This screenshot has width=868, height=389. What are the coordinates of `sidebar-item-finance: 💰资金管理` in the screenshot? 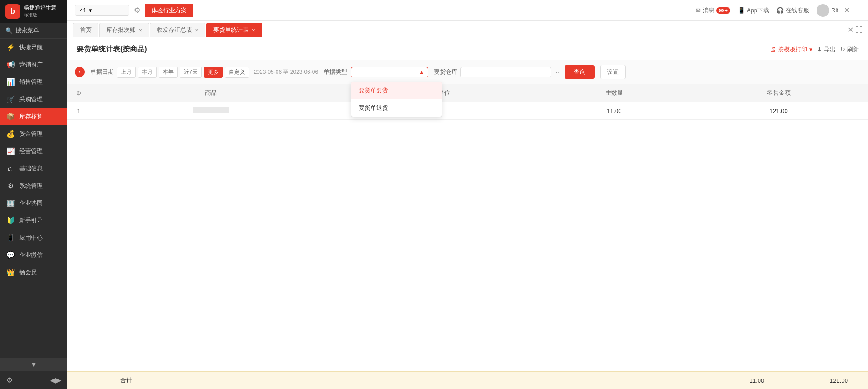 It's located at (34, 134).